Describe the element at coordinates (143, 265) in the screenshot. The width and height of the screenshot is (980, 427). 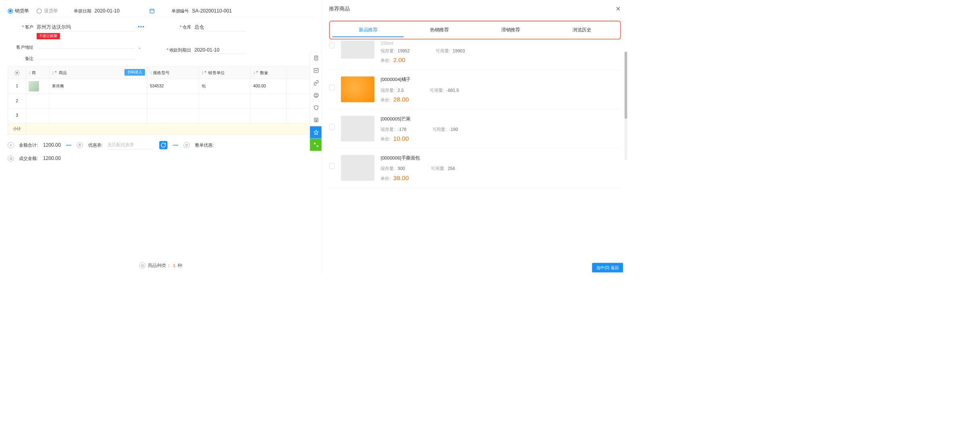
I see `bag-icon: 袋` at that location.